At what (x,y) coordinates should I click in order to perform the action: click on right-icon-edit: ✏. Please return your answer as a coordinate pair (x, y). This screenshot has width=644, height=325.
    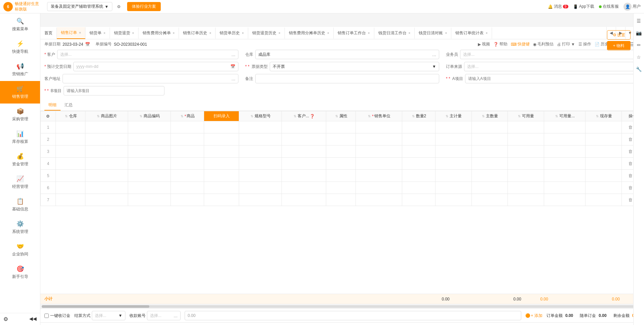
    Looking at the image, I should click on (639, 45).